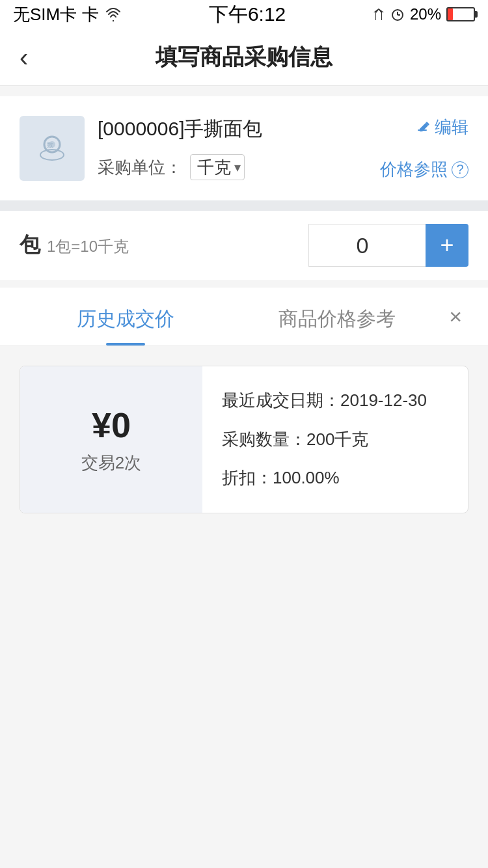 The image size is (488, 868). I want to click on purchase-qty-value: 200千克, so click(337, 439).